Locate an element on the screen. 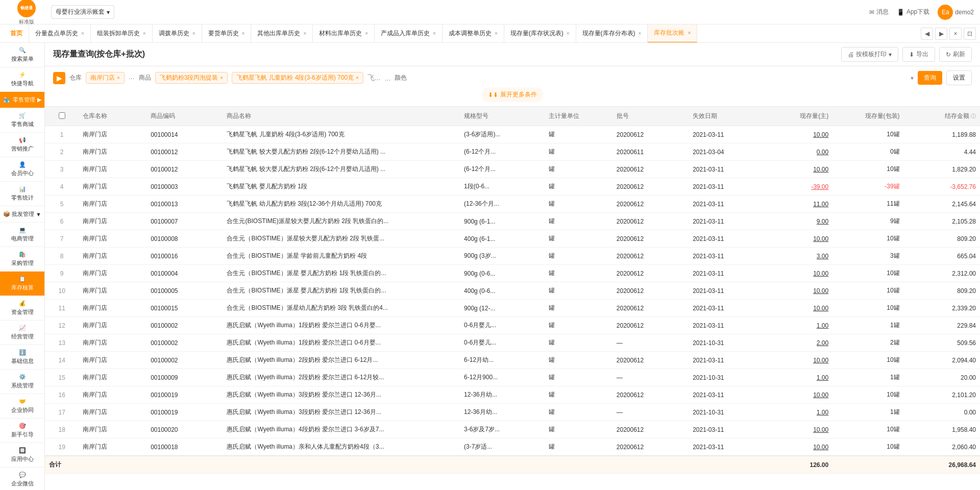 This screenshot has width=980, height=490. row-num: 16 is located at coordinates (62, 395).